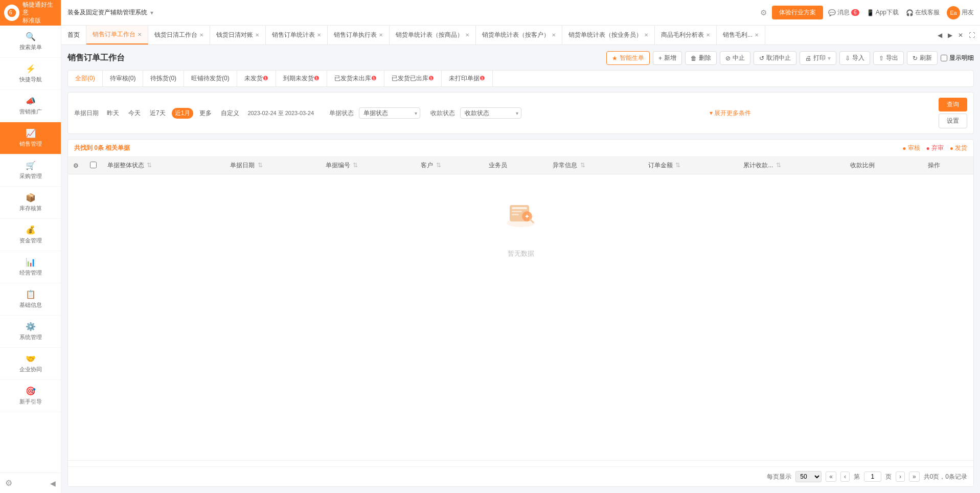  What do you see at coordinates (686, 35) in the screenshot?
I see `tab-gross-margin: 商品毛利分析表 ✕` at bounding box center [686, 35].